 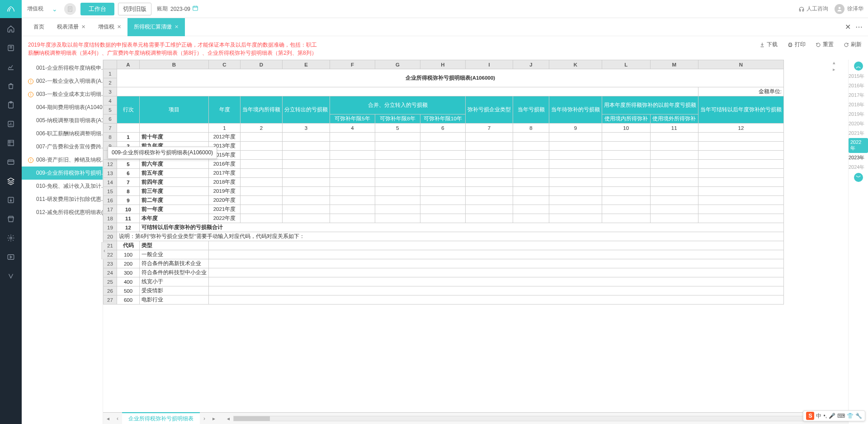 I want to click on tab-income-tax: 所得税汇算清缴✕, so click(x=156, y=18).